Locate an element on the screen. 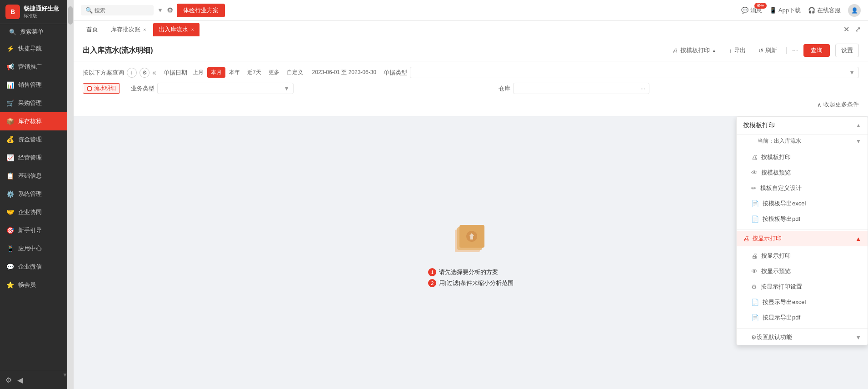  business-type-select: ▼ is located at coordinates (225, 88).